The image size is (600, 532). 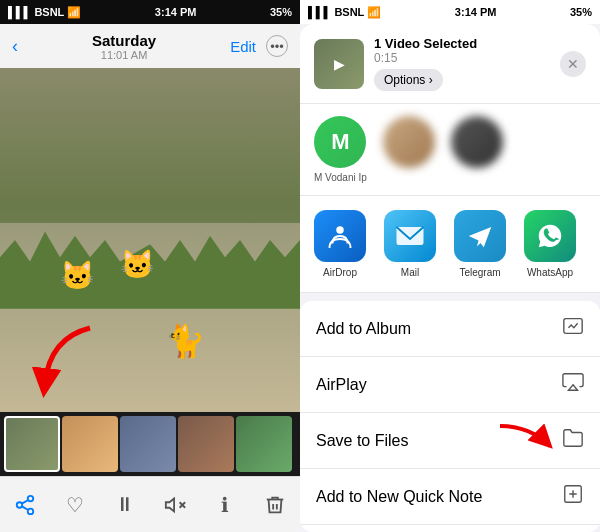 What do you see at coordinates (480, 244) in the screenshot?
I see `app-telegram: Telegram` at bounding box center [480, 244].